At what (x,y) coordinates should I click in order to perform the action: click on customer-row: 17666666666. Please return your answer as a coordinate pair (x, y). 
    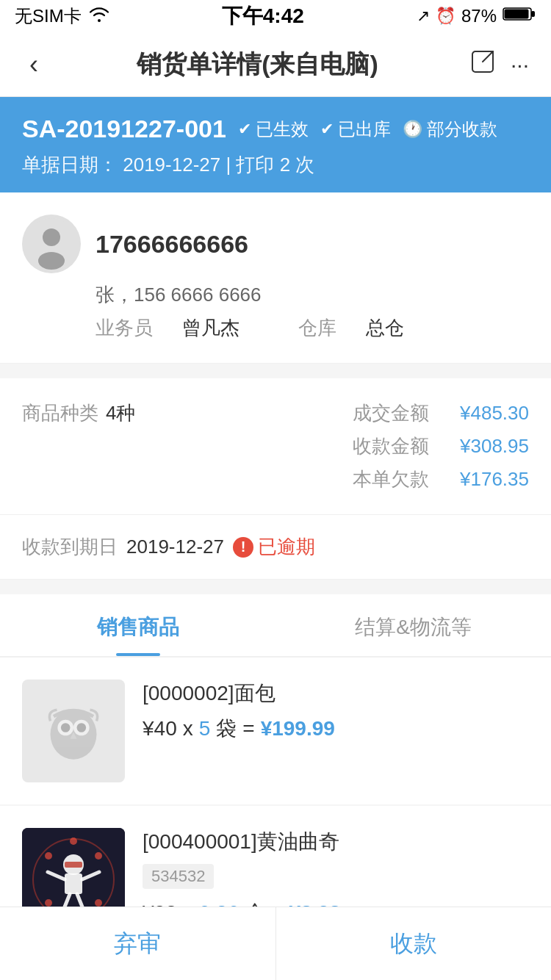
    Looking at the image, I should click on (276, 244).